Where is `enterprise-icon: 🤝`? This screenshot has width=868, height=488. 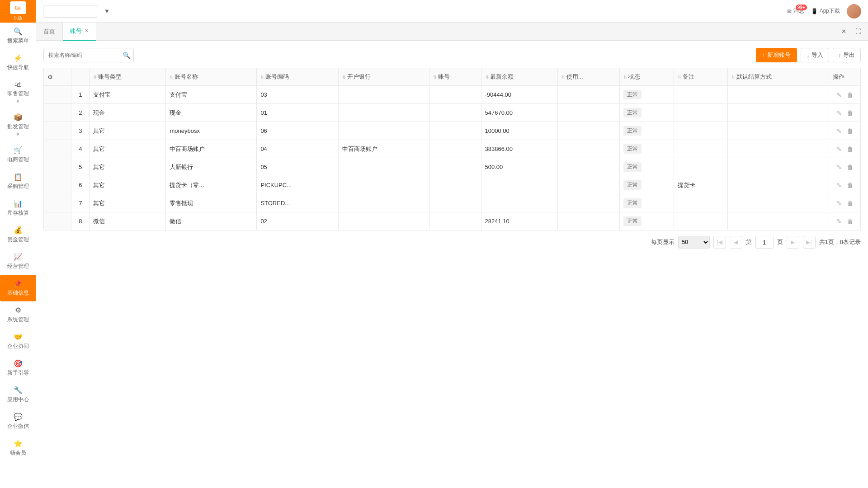 enterprise-icon: 🤝 is located at coordinates (18, 337).